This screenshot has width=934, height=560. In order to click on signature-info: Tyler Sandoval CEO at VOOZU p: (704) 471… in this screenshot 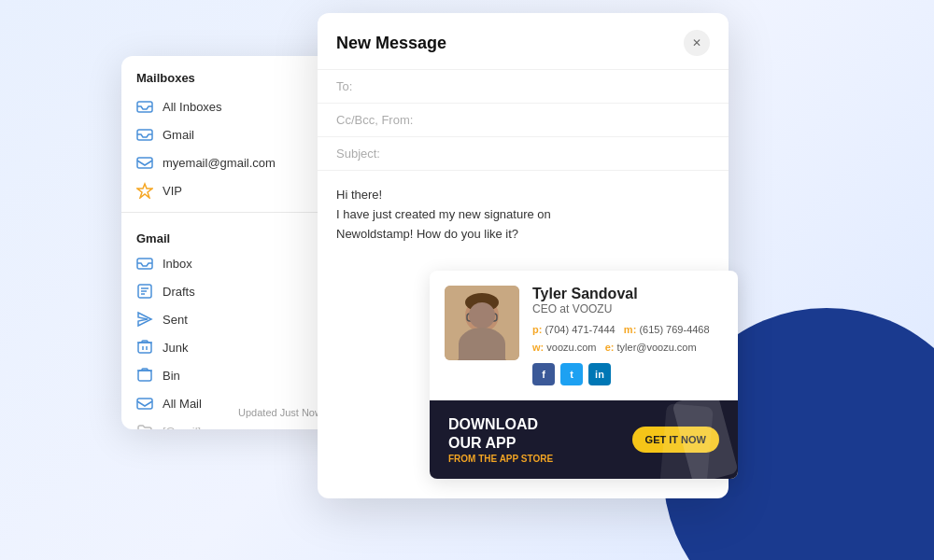, I will do `click(628, 336)`.